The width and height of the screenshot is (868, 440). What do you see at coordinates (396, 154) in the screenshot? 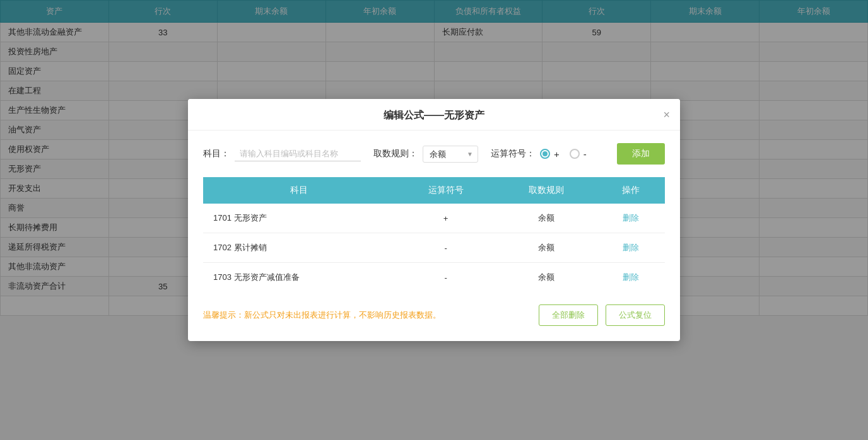
I see `rule-label: 取数规则：` at bounding box center [396, 154].